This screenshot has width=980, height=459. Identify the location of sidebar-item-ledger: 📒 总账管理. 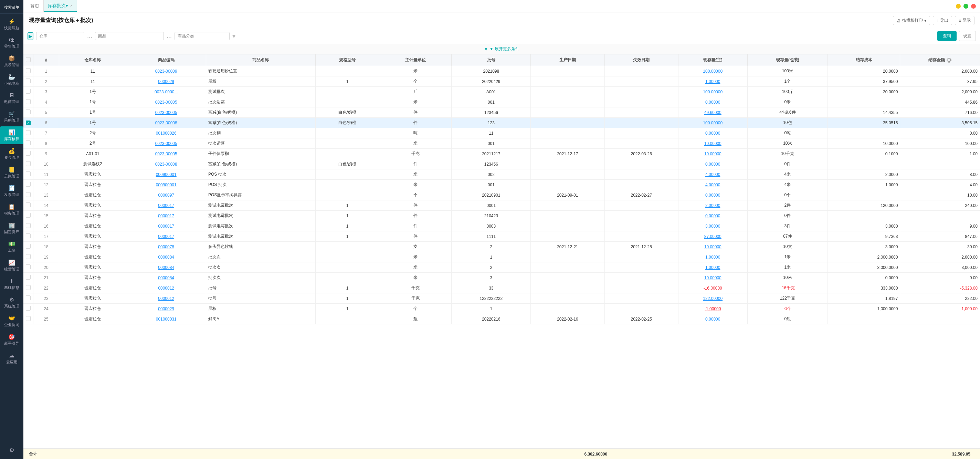
(12, 173).